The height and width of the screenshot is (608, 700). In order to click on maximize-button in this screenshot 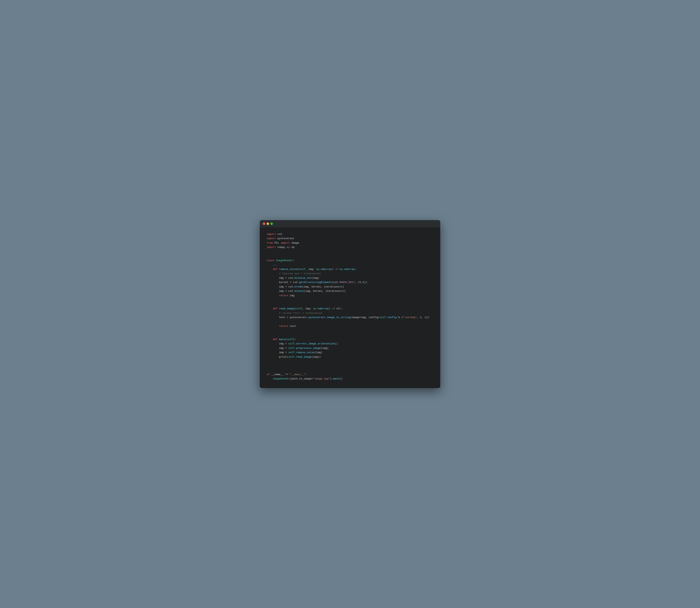, I will do `click(271, 224)`.